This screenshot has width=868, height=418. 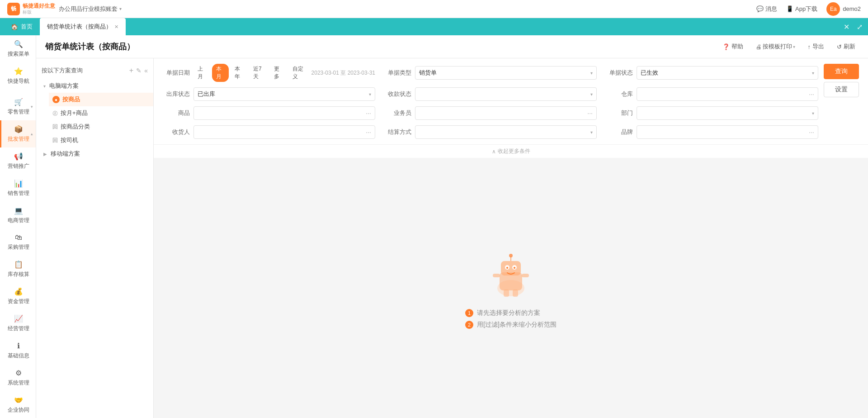 I want to click on sidebar-item-basic: ℹ 基础信息, so click(x=18, y=351).